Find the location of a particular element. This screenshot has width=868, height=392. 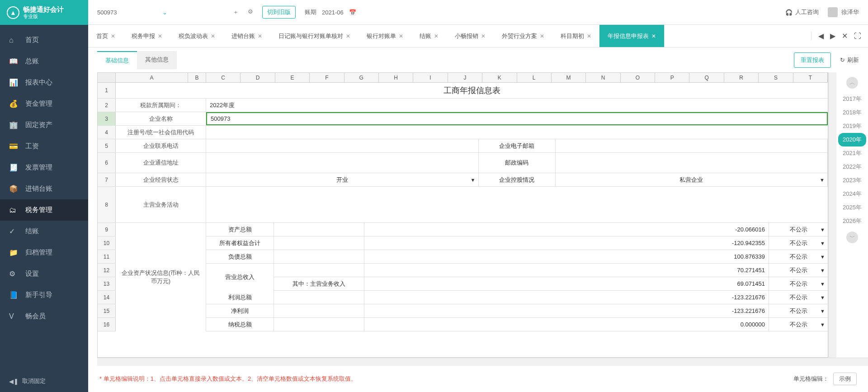

status-select: 开业▼ is located at coordinates (343, 180).